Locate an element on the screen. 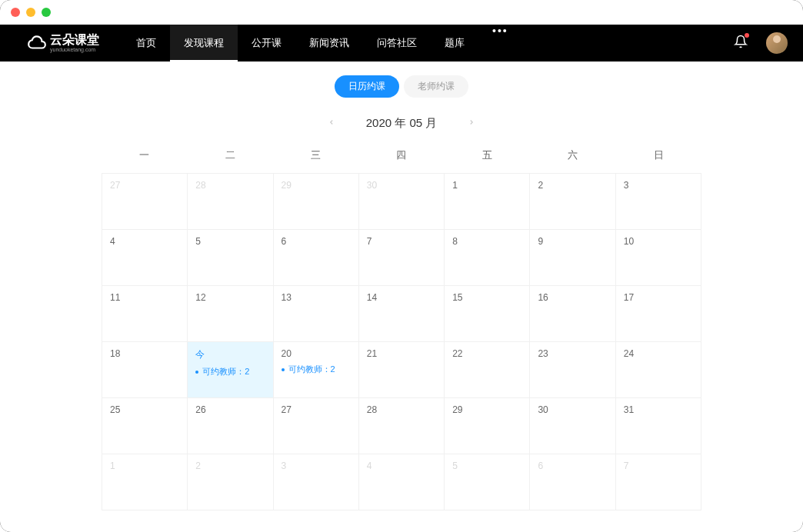  day-number: 8 is located at coordinates (487, 241).